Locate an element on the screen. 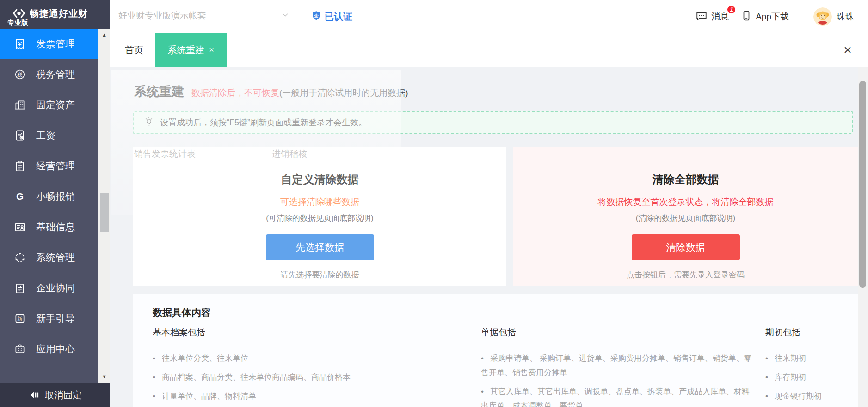  brand-header: 畅捷通好业财 专业版 is located at coordinates (55, 14).